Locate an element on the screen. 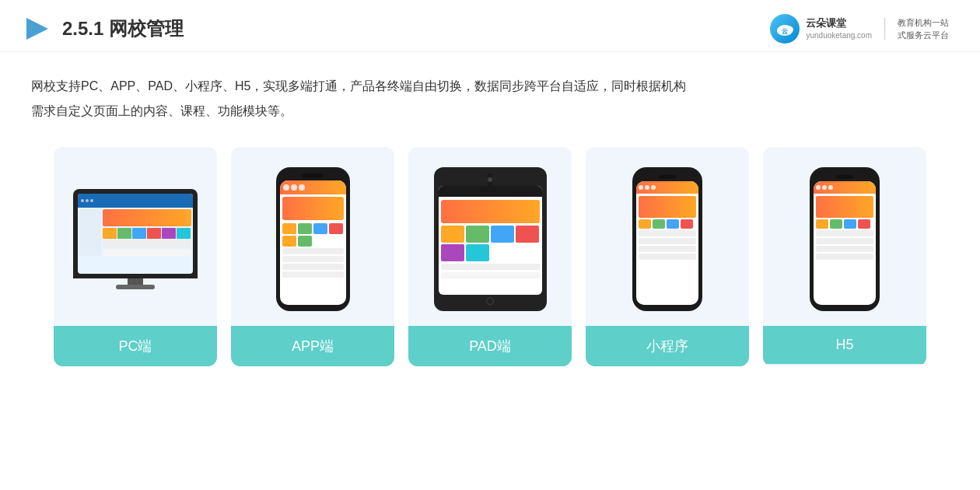 The width and height of the screenshot is (980, 490). title-main: 网校管理 is located at coordinates (146, 28).